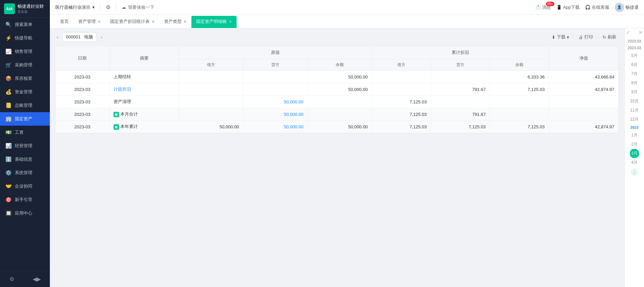 This screenshot has width=644, height=287. What do you see at coordinates (641, 32) in the screenshot?
I see `timeline-close-btn: ✕` at bounding box center [641, 32].